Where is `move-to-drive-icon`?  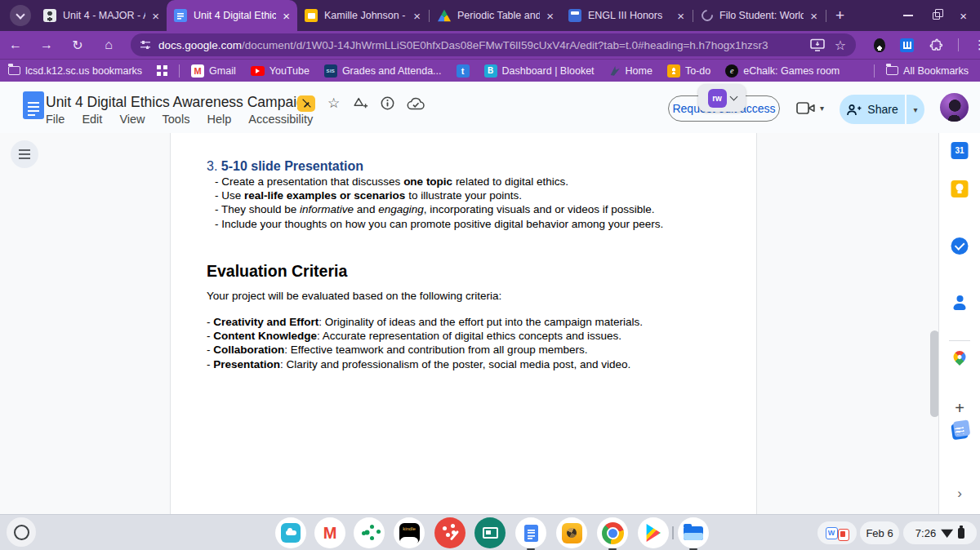 move-to-drive-icon is located at coordinates (360, 103).